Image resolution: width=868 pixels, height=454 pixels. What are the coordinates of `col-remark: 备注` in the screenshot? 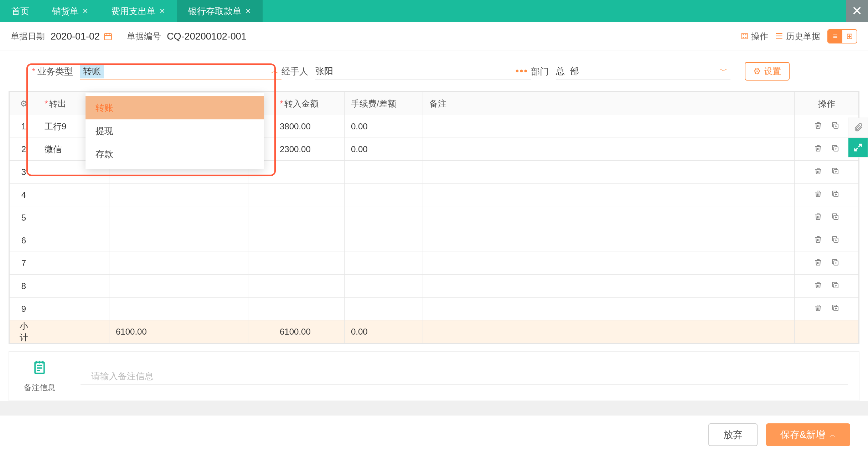 It's located at (609, 104).